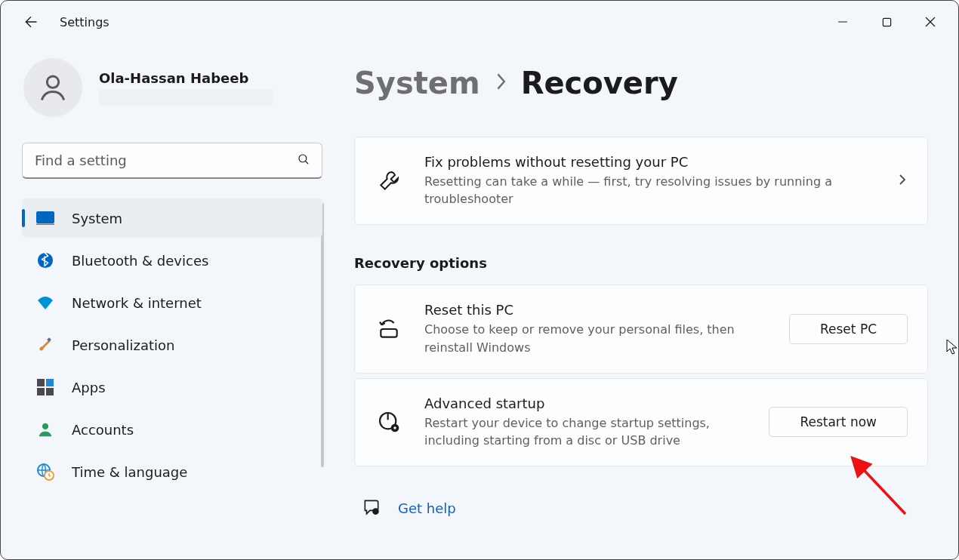 This screenshot has width=959, height=560. I want to click on maximize-button, so click(887, 22).